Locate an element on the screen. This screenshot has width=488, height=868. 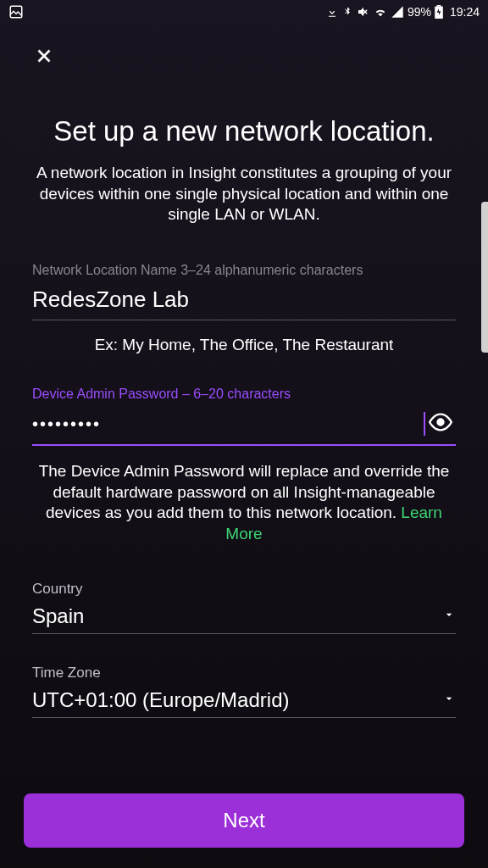
location-name-hint: Ex: My Home, The Office, The Restaurant is located at coordinates (244, 345).